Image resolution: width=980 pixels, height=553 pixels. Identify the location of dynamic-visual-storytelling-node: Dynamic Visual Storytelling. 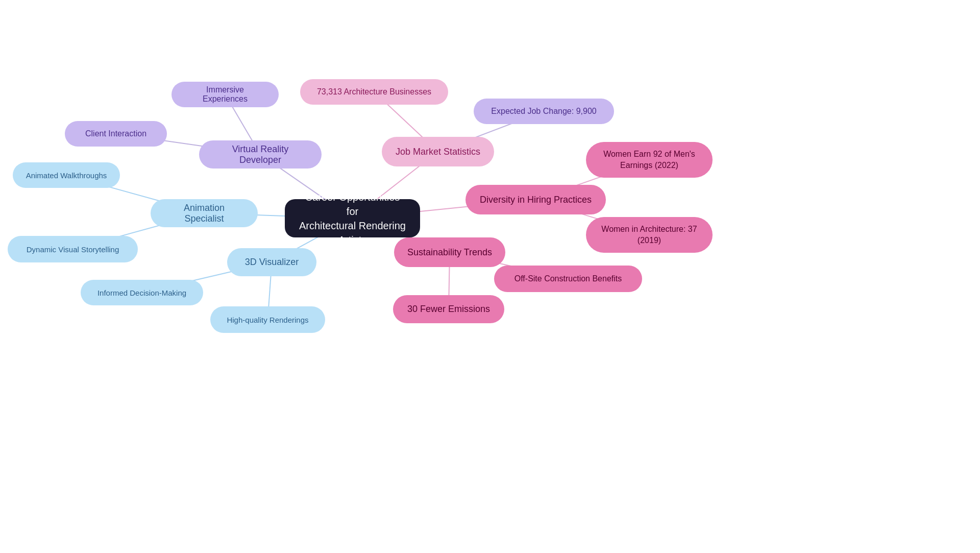
(72, 249).